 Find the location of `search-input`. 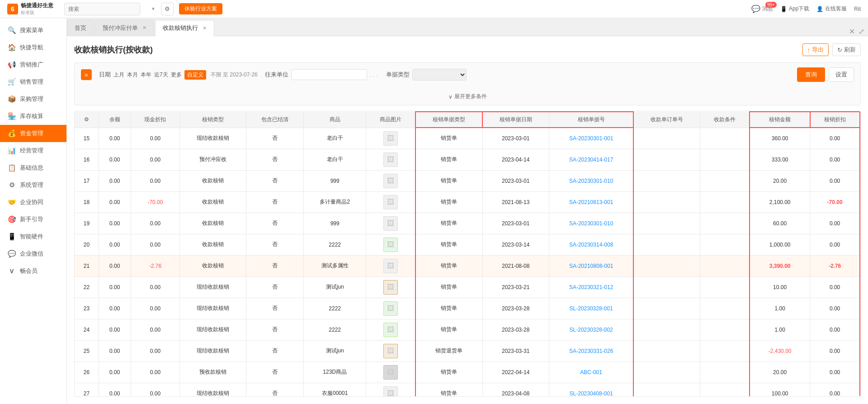

search-input is located at coordinates (102, 9).